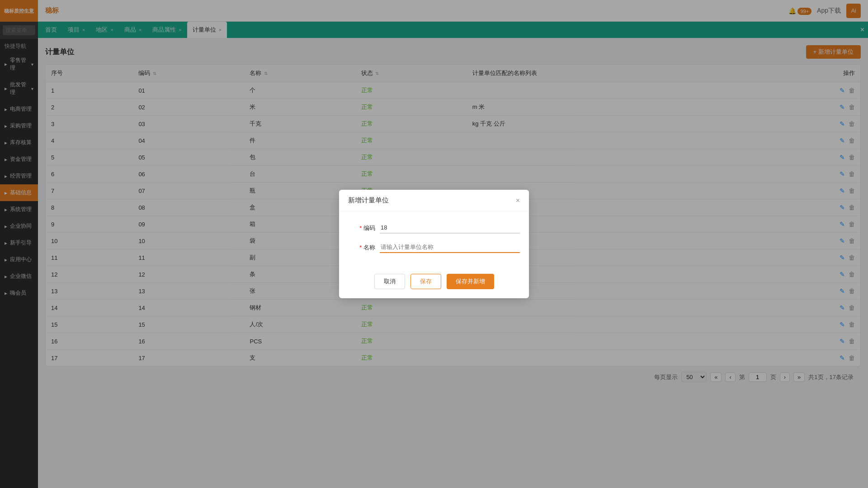 This screenshot has height=488, width=868. Describe the element at coordinates (450, 228) in the screenshot. I see `code-input` at that location.